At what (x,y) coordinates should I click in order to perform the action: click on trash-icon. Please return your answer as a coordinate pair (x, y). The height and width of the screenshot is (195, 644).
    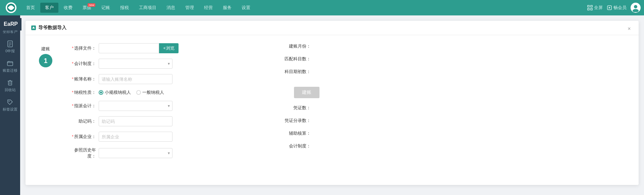
    Looking at the image, I should click on (10, 83).